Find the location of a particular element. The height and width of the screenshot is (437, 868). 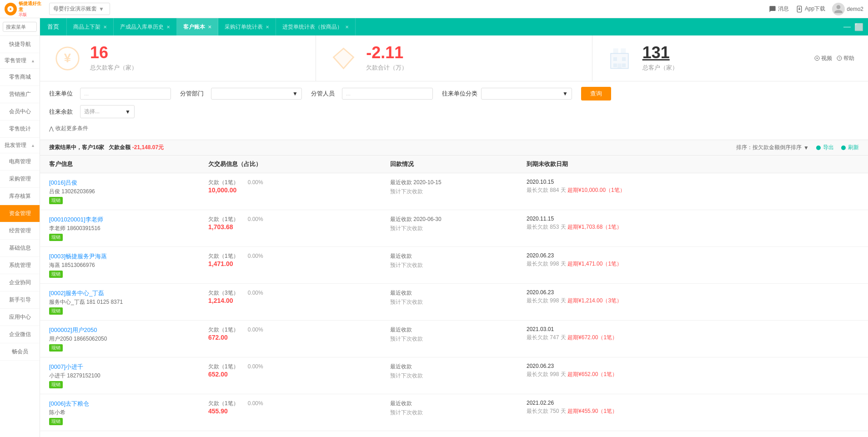

sidebar-item-member-center: 会员中心 is located at coordinates (20, 112).